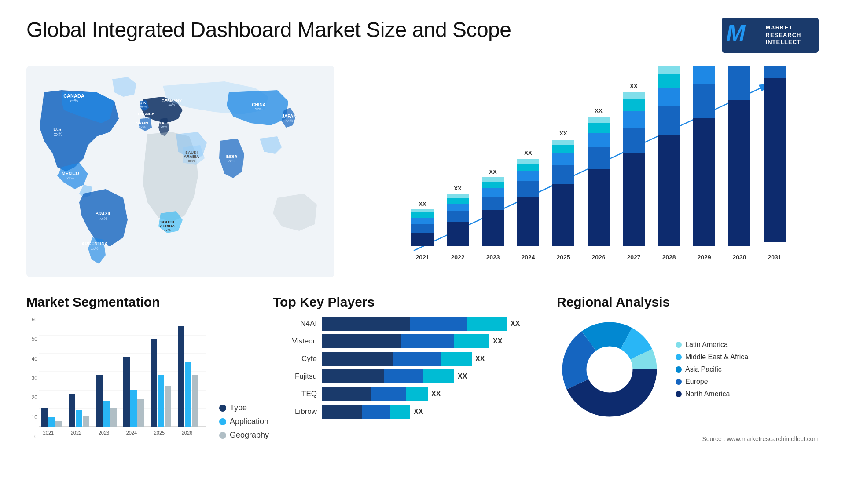 The image size is (845, 504). I want to click on legend-geography: Geography, so click(244, 435).